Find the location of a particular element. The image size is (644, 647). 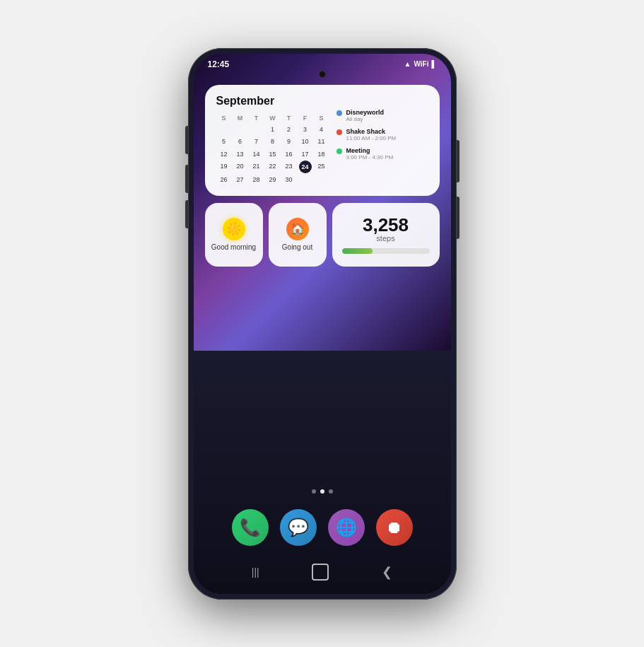

cal-day-23: 23 is located at coordinates (289, 167).